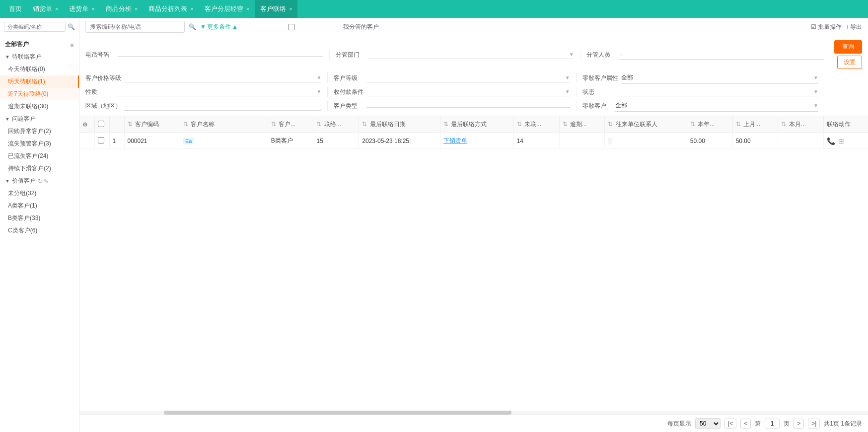 The height and width of the screenshot is (432, 868). I want to click on nav-purchase-order: 进货单 ×, so click(81, 9).